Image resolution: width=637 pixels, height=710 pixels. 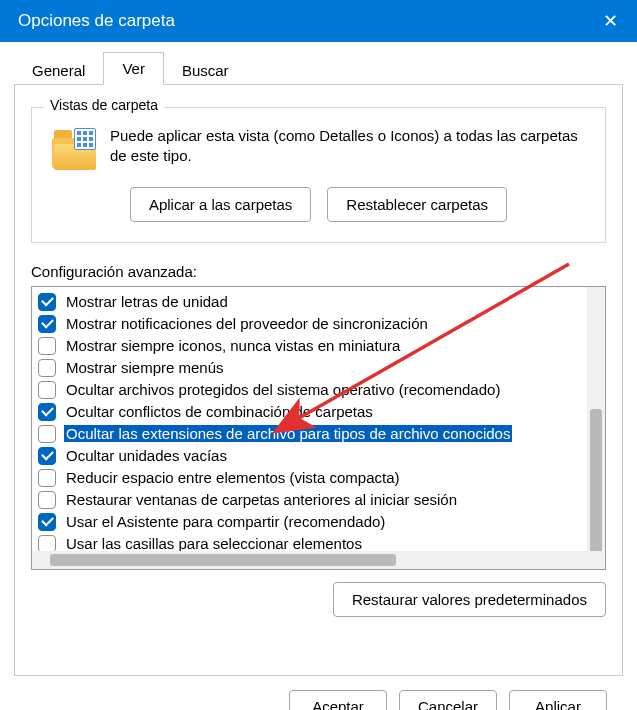 I want to click on list-item: Mostrar letras de unidad, so click(x=312, y=302).